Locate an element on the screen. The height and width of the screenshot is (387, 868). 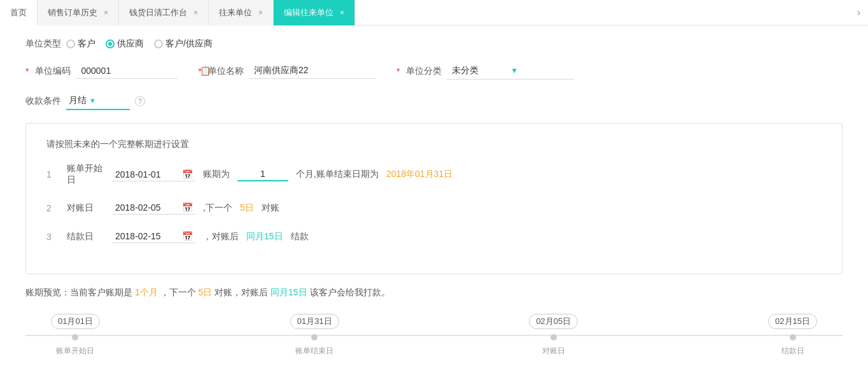
payment-condition-chevron-icon: ▼ is located at coordinates (93, 101).